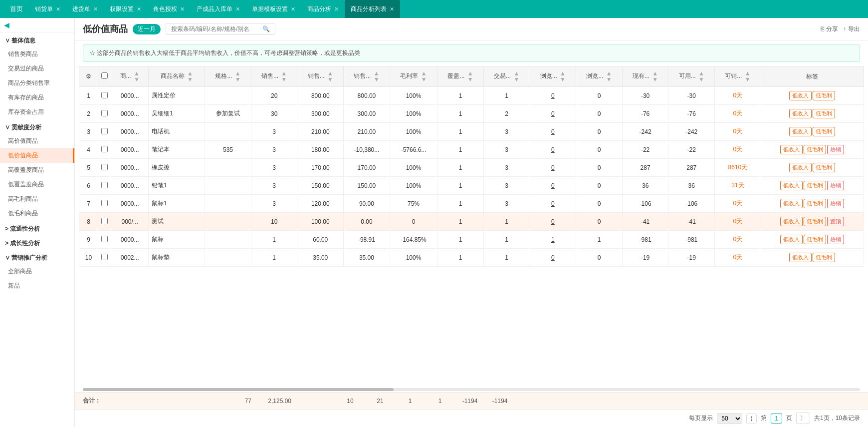  What do you see at coordinates (130, 77) in the screenshot?
I see `col-code: 商... ▲▼` at bounding box center [130, 77].